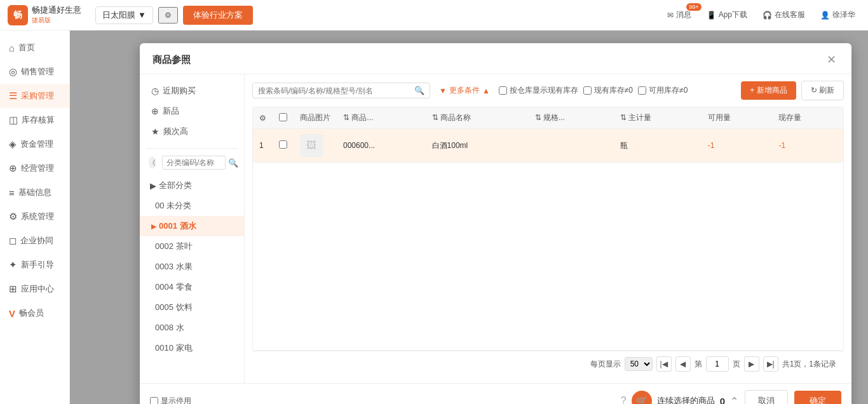 The width and height of the screenshot is (868, 404). What do you see at coordinates (57, 20) in the screenshot?
I see `logo-sub: 捷易版` at bounding box center [57, 20].